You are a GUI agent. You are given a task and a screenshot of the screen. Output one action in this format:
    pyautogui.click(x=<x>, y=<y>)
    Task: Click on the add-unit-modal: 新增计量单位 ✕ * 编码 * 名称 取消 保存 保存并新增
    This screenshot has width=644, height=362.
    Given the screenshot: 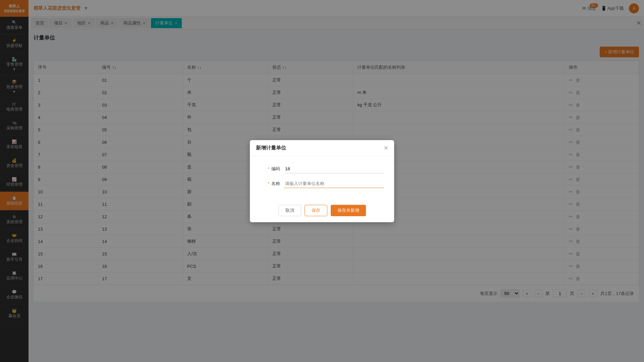 What is the action you would take?
    pyautogui.click(x=322, y=181)
    